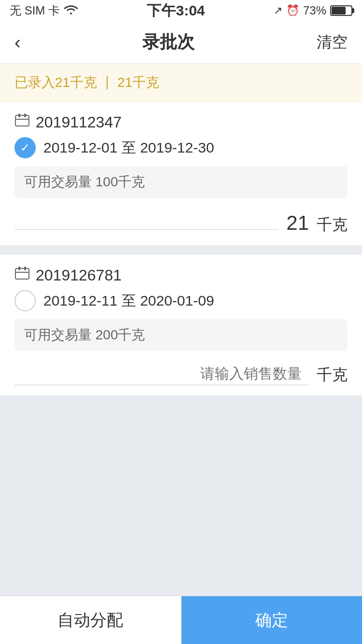  What do you see at coordinates (176, 11) in the screenshot?
I see `status-time: 下午3:04` at bounding box center [176, 11].